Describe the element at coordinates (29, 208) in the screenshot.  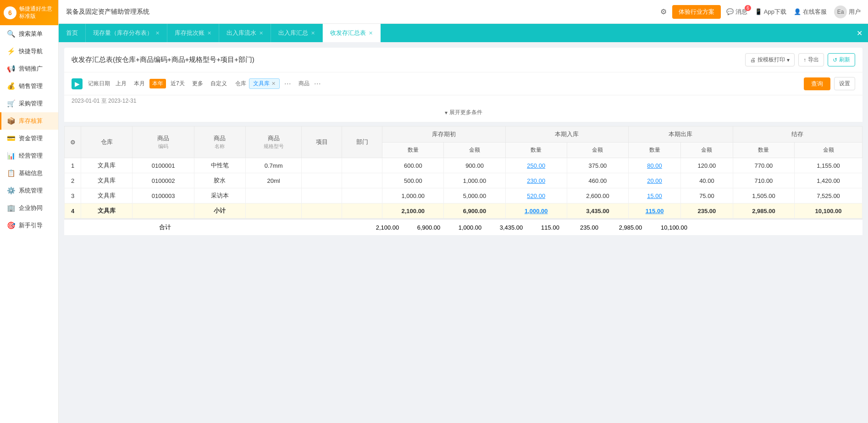
I see `sidebar-item-enterprise: 🏢企业协同` at that location.